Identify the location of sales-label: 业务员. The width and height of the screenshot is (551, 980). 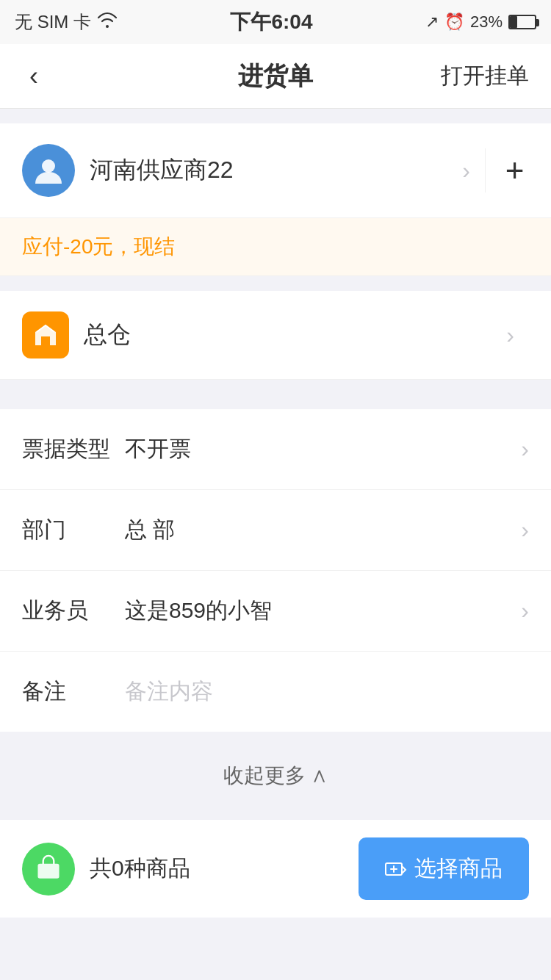
(66, 611).